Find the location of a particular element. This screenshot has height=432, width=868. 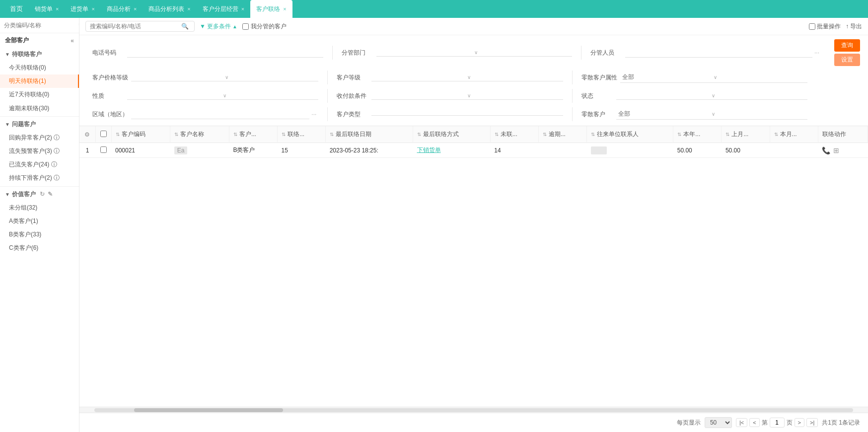

cell-overdue is located at coordinates (562, 150).